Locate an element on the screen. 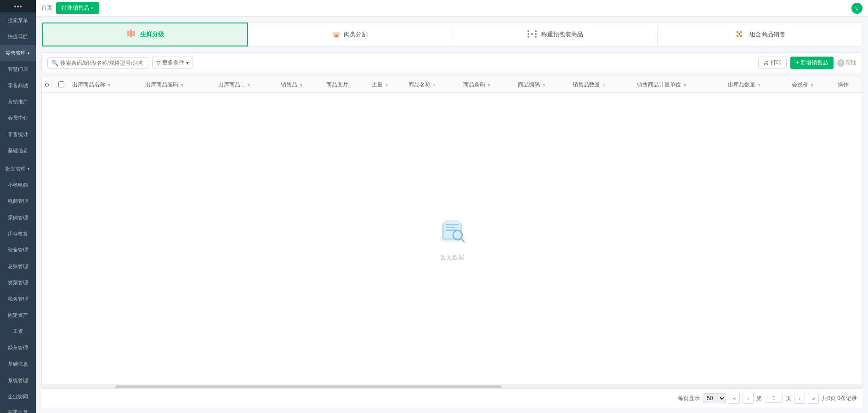 Image resolution: width=868 pixels, height=413 pixels. tab-weight-pkg: 称重预包装商品 is located at coordinates (556, 34).